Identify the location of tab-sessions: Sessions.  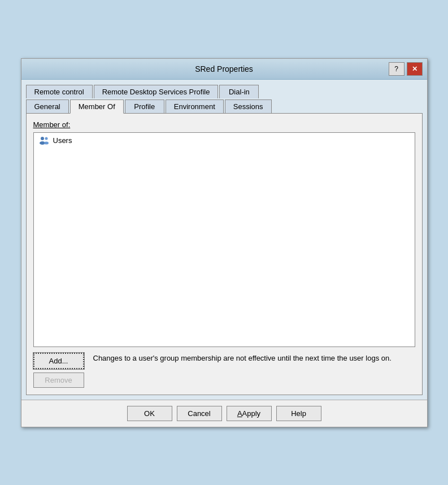
(249, 106).